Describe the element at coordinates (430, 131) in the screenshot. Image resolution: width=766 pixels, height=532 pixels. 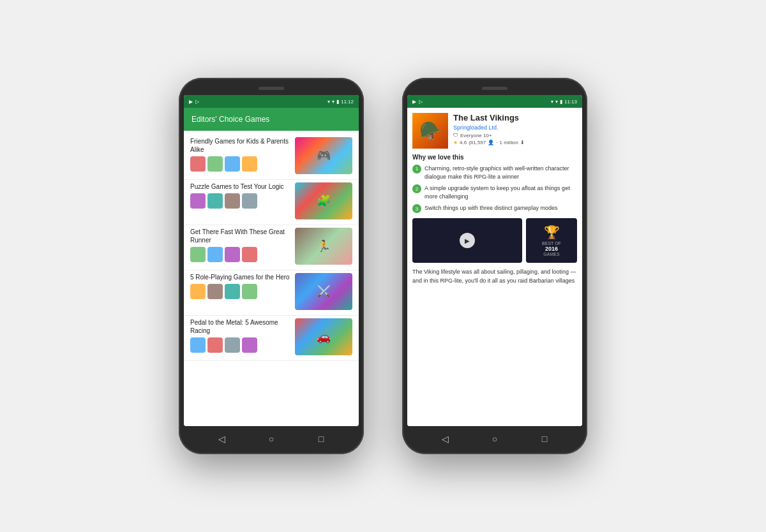
I see `viking-icon: 🪖` at that location.